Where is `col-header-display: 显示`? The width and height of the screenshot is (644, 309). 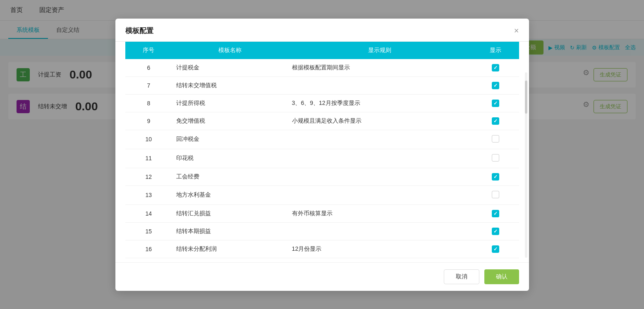
col-header-display: 显示 is located at coordinates (496, 50).